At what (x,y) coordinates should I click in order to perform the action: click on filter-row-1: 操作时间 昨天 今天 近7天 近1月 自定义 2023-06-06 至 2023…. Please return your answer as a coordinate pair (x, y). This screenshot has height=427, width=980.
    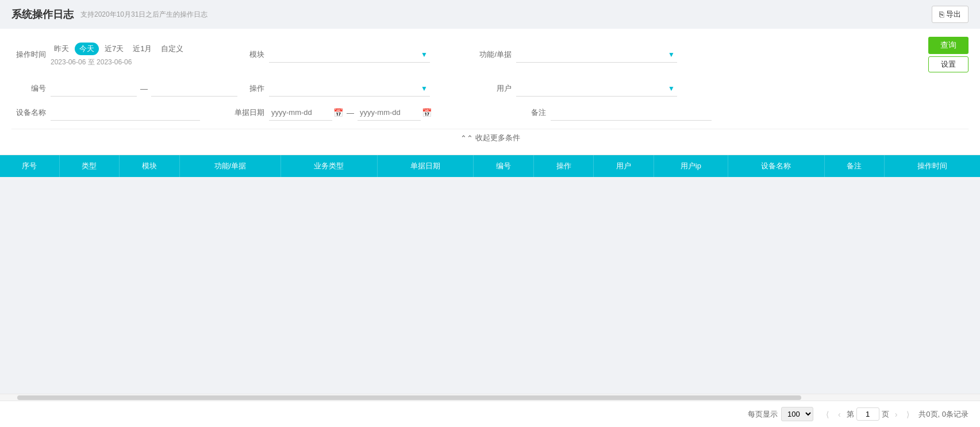
    Looking at the image, I should click on (490, 55).